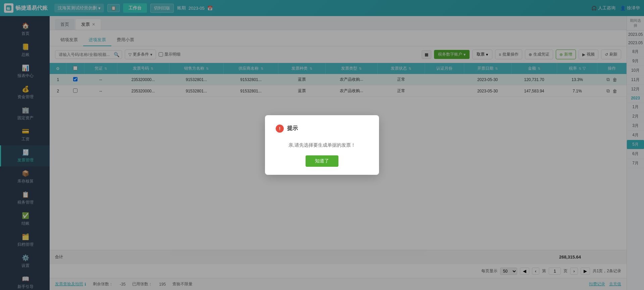 The width and height of the screenshot is (644, 290). What do you see at coordinates (322, 129) in the screenshot?
I see `modal-title-row: ! 提示` at bounding box center [322, 129].